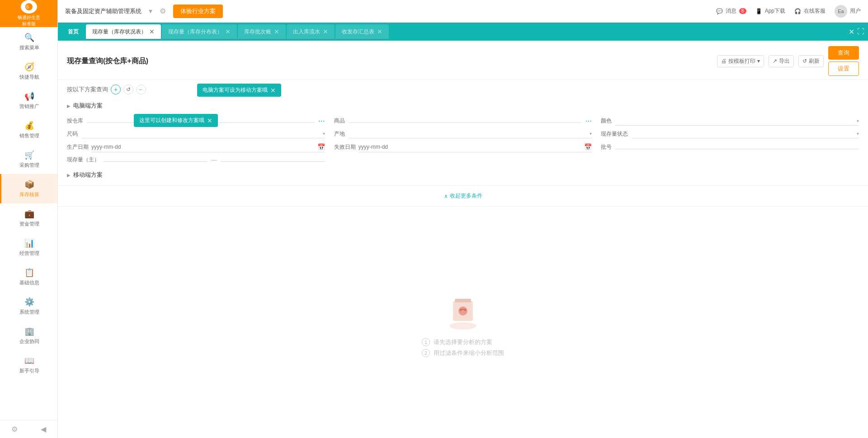 The height and width of the screenshot is (438, 868). I want to click on product-dots-icon: ···, so click(589, 121).